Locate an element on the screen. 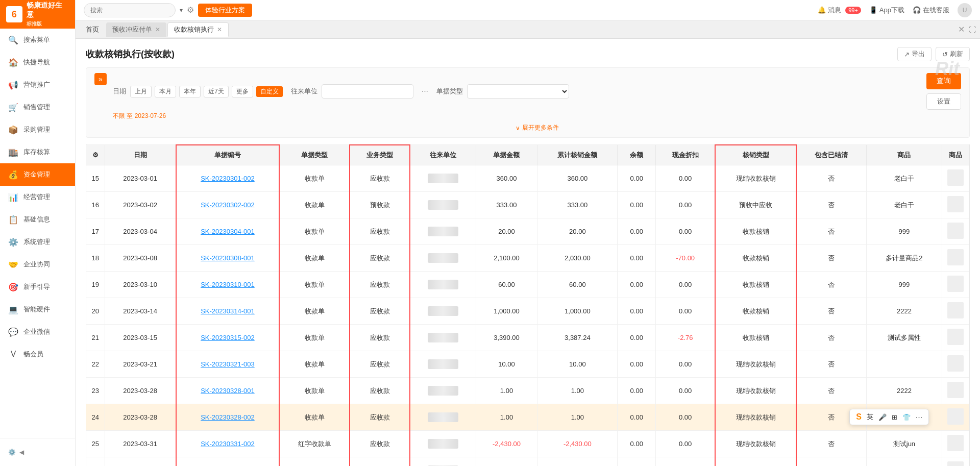  cell-docno: SK-20230331-002 is located at coordinates (228, 444).